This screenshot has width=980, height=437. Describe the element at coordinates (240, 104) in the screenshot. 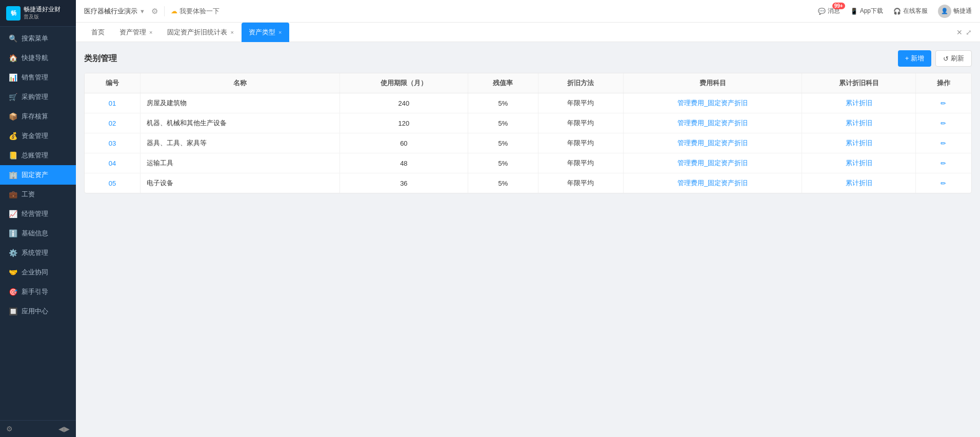

I see `cell-name: 房屋及建筑物` at that location.